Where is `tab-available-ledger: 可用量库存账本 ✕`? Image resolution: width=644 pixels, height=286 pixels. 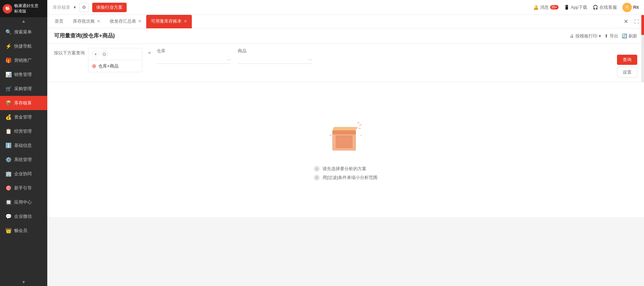
tab-available-ledger: 可用量库存账本 ✕ is located at coordinates (169, 22).